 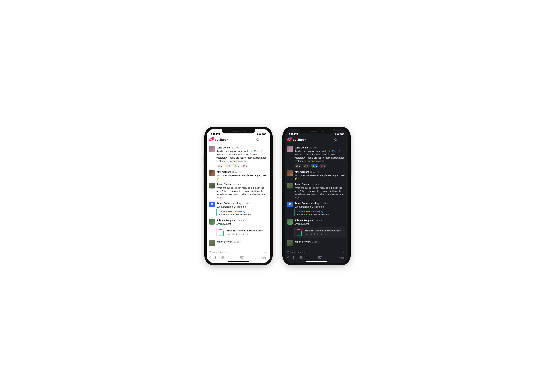 I want to click on battery-icon, so click(x=264, y=134).